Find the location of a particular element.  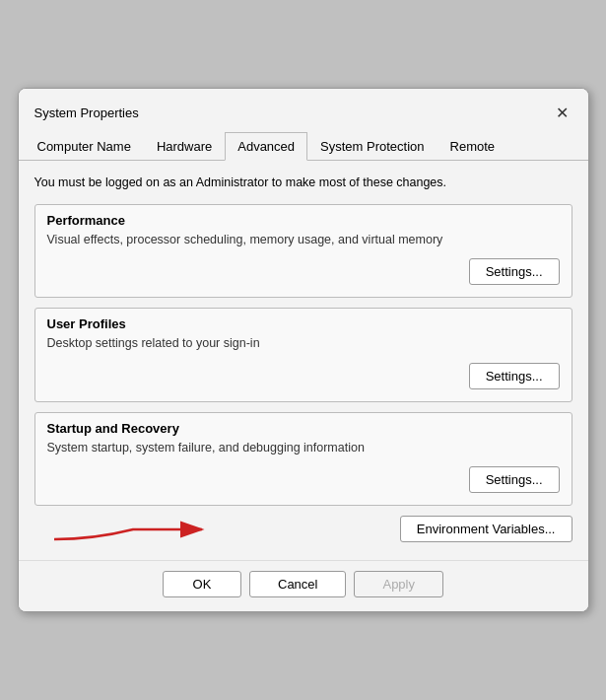

startup-recovery-desc: System startup, system failure, and debu… is located at coordinates (303, 449).